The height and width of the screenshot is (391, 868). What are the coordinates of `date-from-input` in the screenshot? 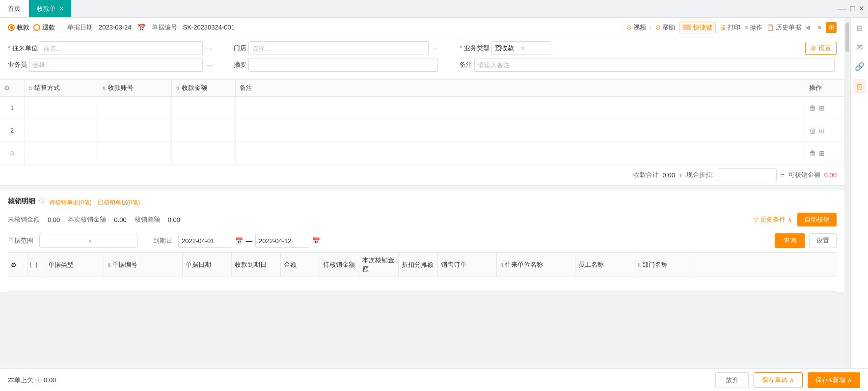 It's located at (205, 241).